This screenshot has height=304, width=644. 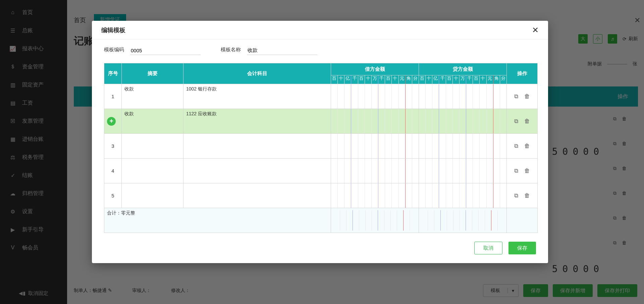 I want to click on template-code-label: 模板编码, so click(x=114, y=51).